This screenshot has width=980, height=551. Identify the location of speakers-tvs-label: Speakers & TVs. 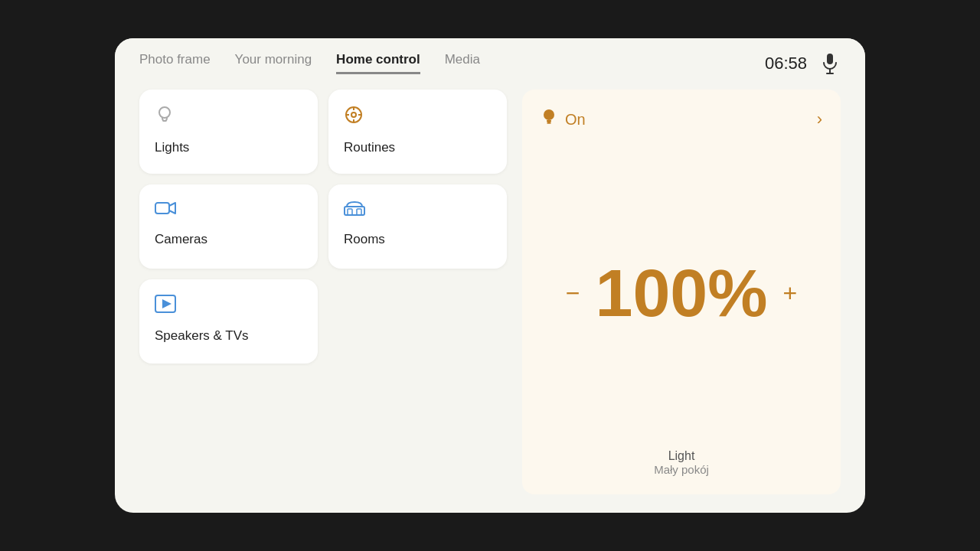
(228, 336).